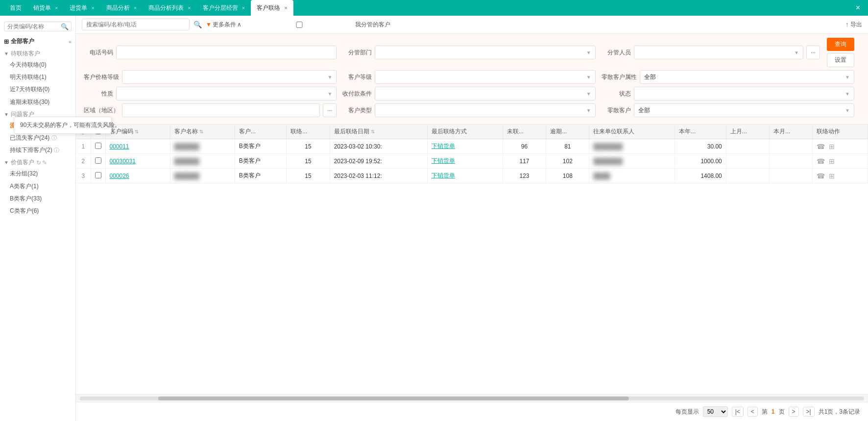  Describe the element at coordinates (485, 52) in the screenshot. I see `department-select: ▼` at that location.